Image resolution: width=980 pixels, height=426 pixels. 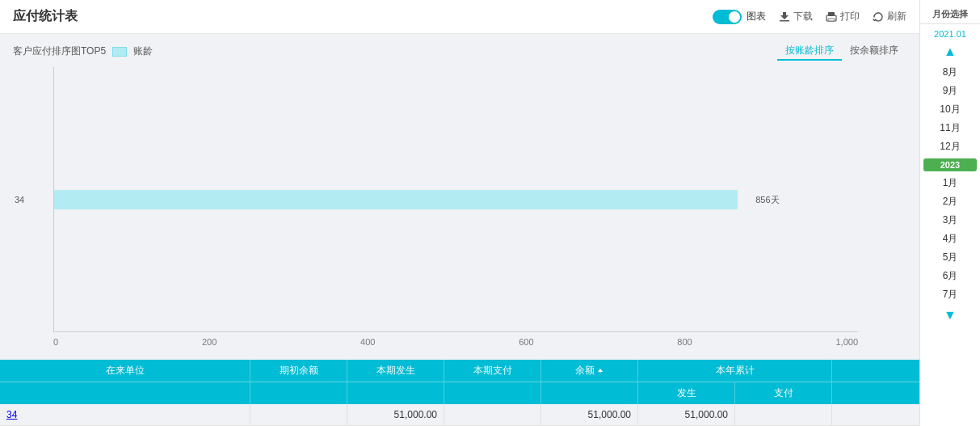 What do you see at coordinates (460, 370) in the screenshot?
I see `table-header-row1: 在来单位 期初余额 本期发生 本期支付 余额 本年累计` at bounding box center [460, 370].